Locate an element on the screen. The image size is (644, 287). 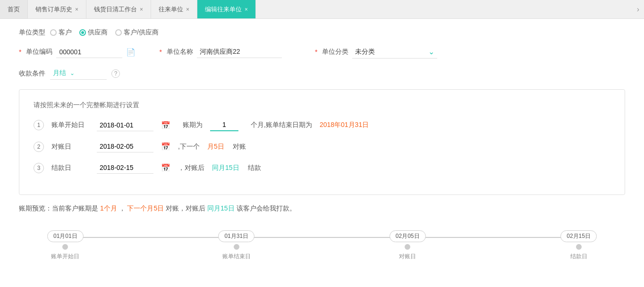
step-2-row: 2 对账日 📅 ,下一个 月5日 对账 is located at coordinates (322, 146).